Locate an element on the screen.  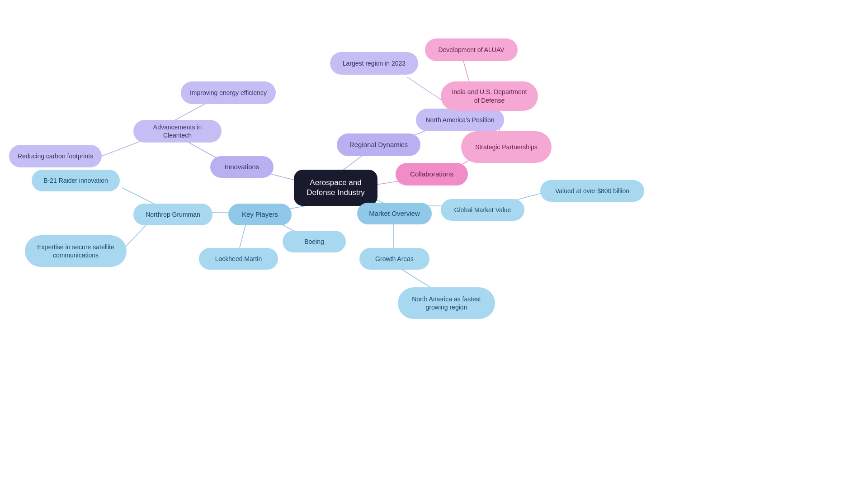
largest-region-node: Largest region in 2023 is located at coordinates (374, 63).